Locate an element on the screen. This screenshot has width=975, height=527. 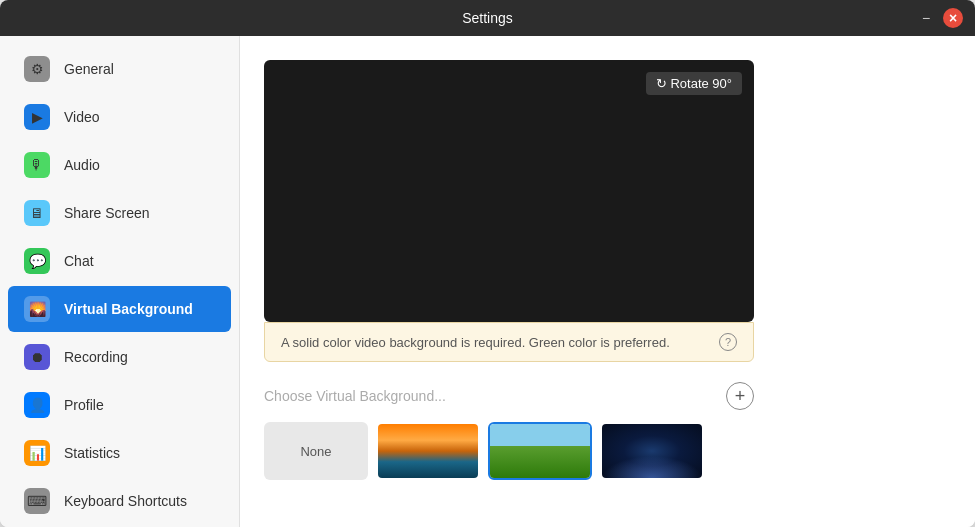
share-screen-icon: 🖥 is located at coordinates (37, 213).